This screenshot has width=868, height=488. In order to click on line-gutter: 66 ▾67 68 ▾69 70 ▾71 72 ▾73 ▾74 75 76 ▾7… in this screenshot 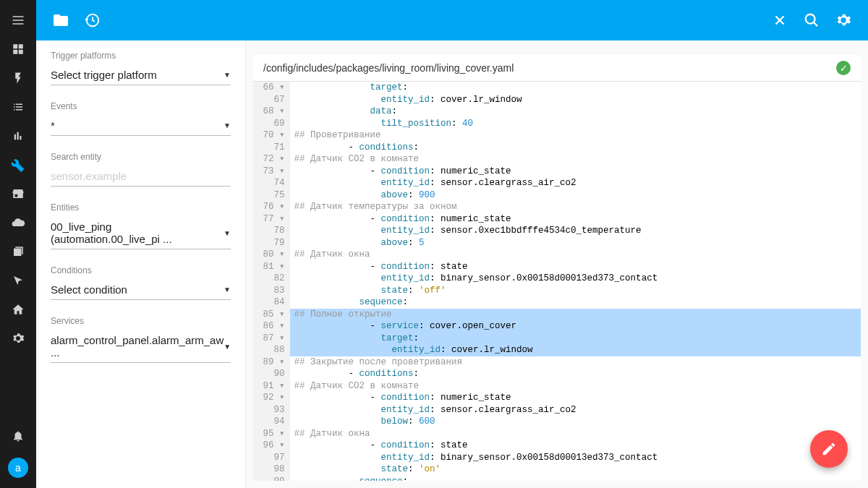, I will do `click(271, 281)`.